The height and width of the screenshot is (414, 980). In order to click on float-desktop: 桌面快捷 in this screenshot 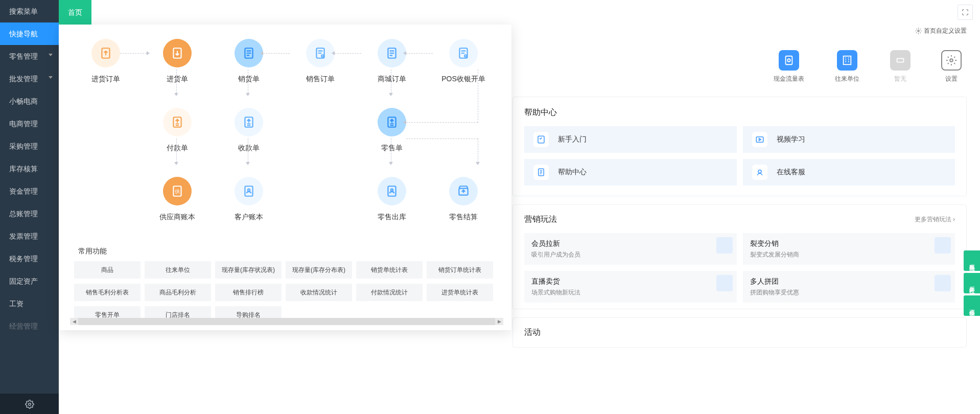, I will do `click(972, 306)`.